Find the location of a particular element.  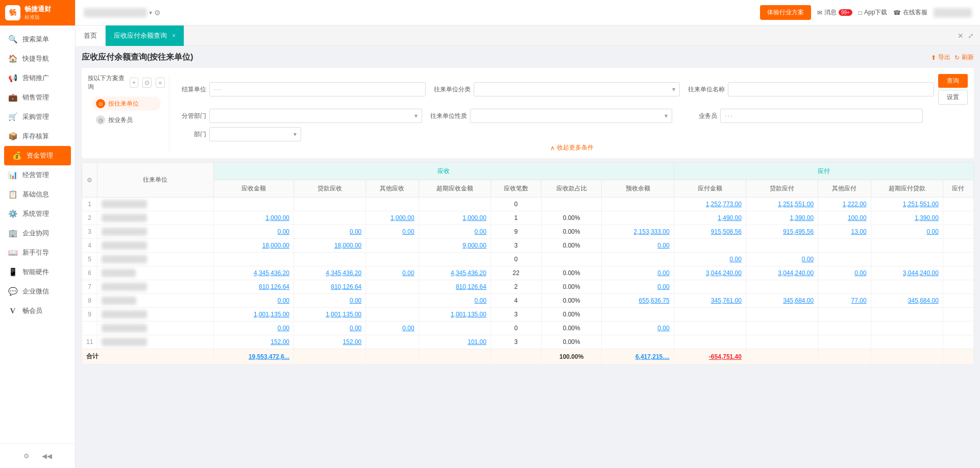

ar-overdue-cell: 1,000.00 is located at coordinates (454, 218).